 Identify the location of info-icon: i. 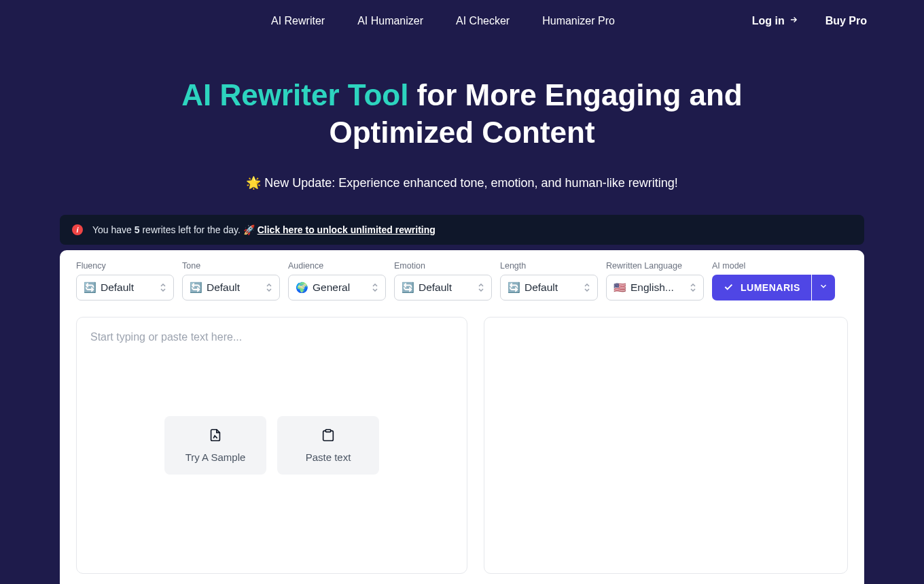
(77, 230).